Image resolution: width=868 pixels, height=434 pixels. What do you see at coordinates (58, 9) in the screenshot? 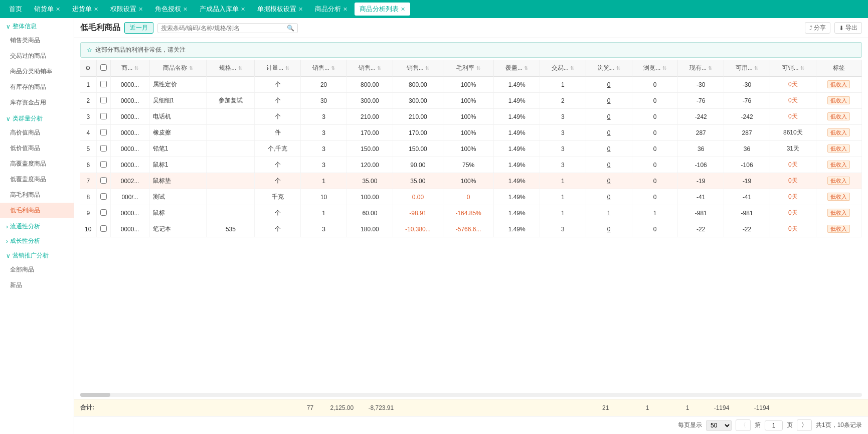
I see `nav-close-sales: ✕` at bounding box center [58, 9].